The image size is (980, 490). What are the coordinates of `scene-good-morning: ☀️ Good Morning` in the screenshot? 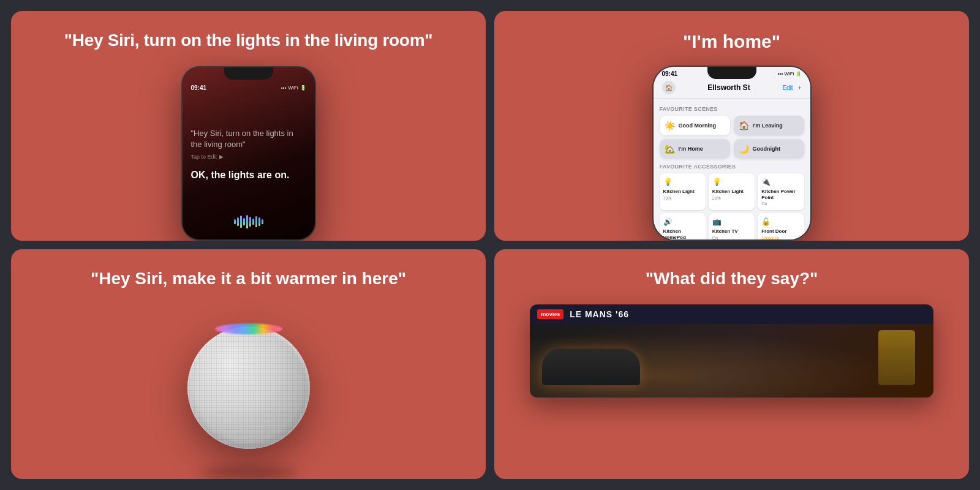 It's located at (695, 126).